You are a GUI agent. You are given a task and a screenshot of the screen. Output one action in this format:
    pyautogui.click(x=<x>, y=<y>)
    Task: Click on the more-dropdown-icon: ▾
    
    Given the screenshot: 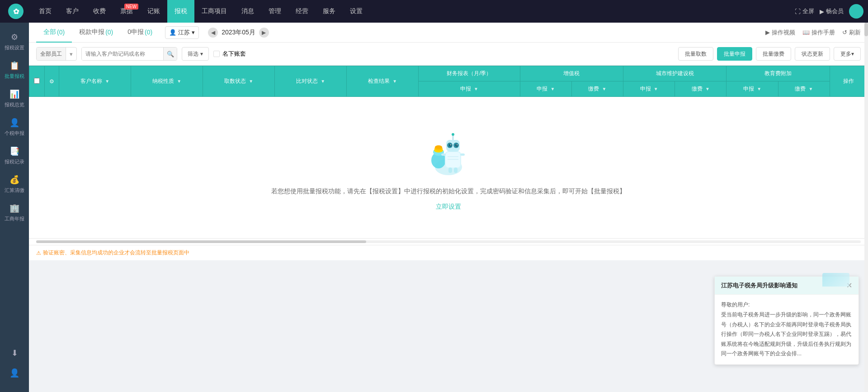 What is the action you would take?
    pyautogui.click(x=853, y=54)
    